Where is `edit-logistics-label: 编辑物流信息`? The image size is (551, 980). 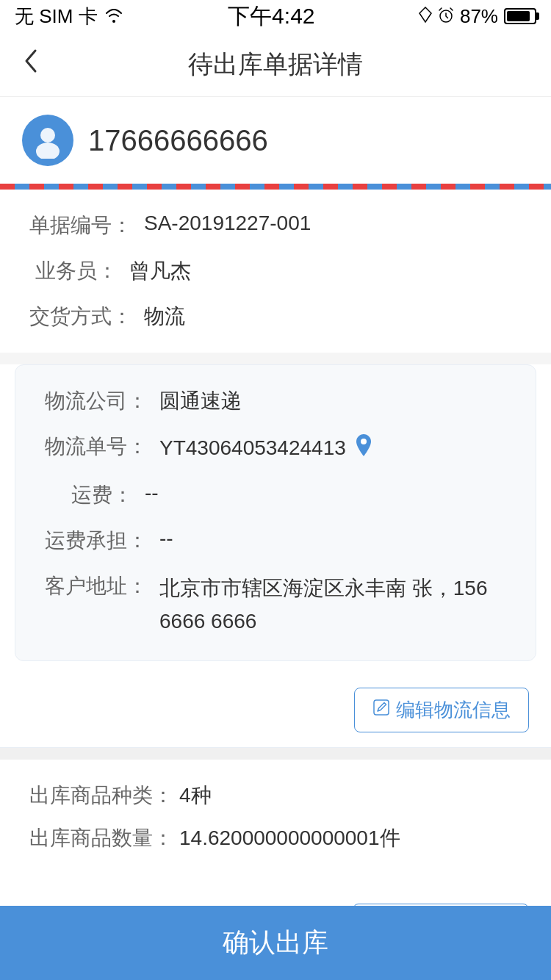
edit-logistics-label: 编辑物流信息 is located at coordinates (453, 710).